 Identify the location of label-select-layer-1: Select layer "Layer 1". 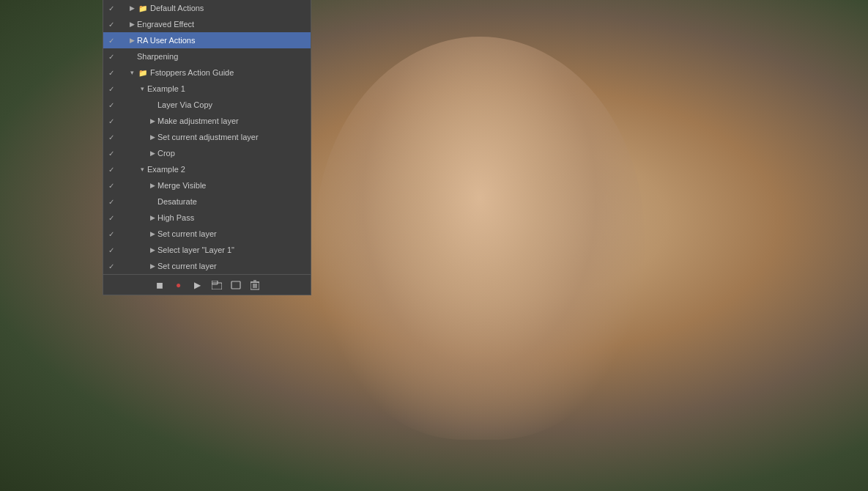
(233, 250).